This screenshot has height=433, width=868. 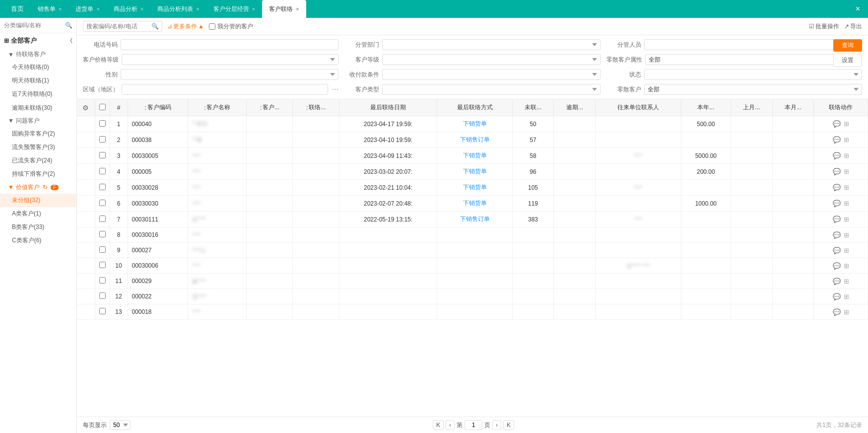 What do you see at coordinates (491, 74) in the screenshot?
I see `payment-select` at bounding box center [491, 74].